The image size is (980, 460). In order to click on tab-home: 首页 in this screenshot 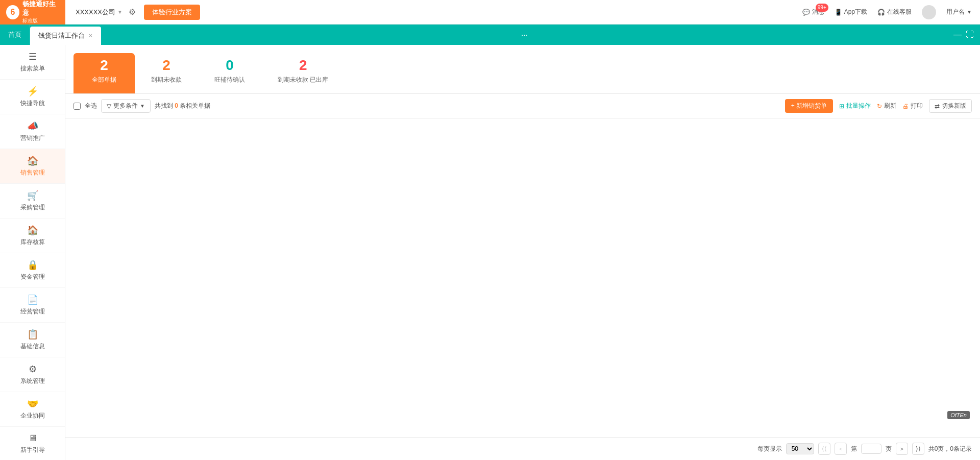, I will do `click(15, 35)`.